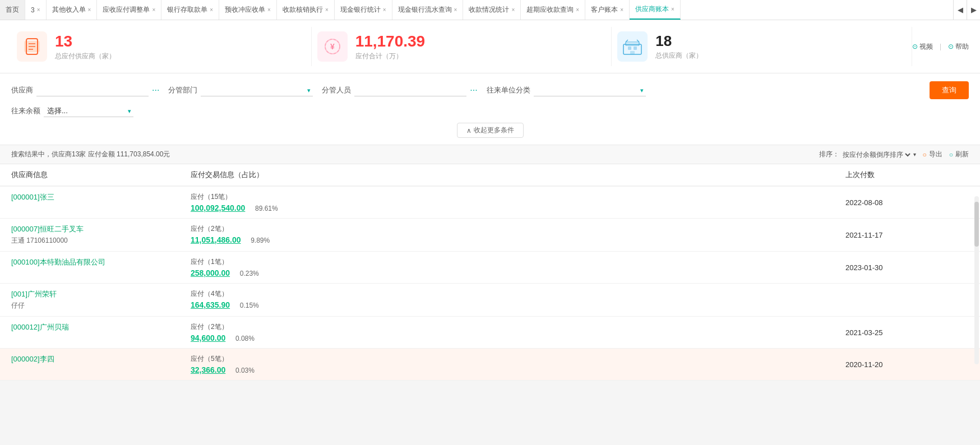  What do you see at coordinates (490, 203) in the screenshot?
I see `table-row: [000001]张三 应付（15笔） 100,092,540.00 89.61%…` at bounding box center [490, 203].